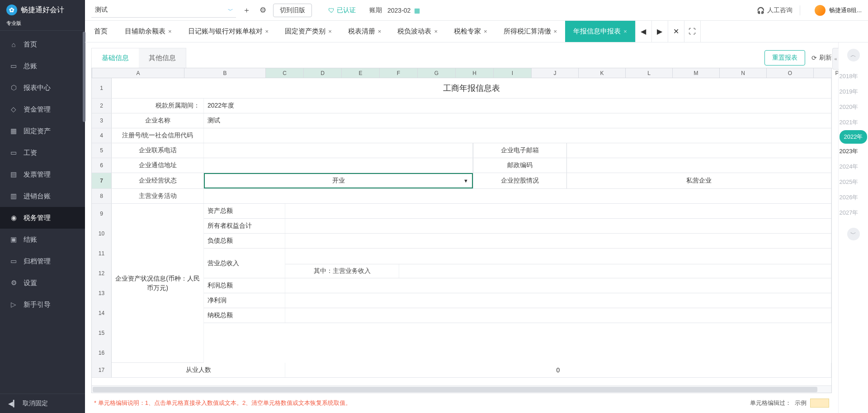  What do you see at coordinates (644, 32) in the screenshot?
I see `tab-scroll-left: ◀` at bounding box center [644, 32].